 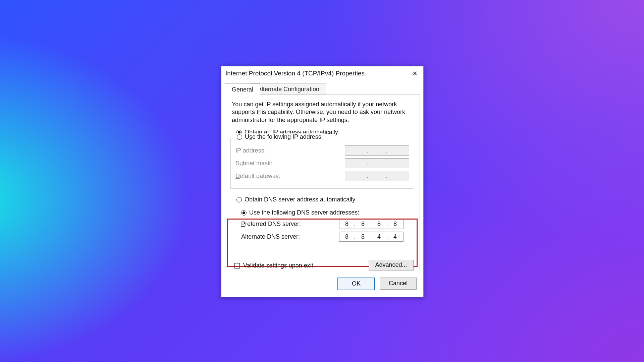 I want to click on group-legend-ip: Use the following IP address:, so click(x=280, y=137).